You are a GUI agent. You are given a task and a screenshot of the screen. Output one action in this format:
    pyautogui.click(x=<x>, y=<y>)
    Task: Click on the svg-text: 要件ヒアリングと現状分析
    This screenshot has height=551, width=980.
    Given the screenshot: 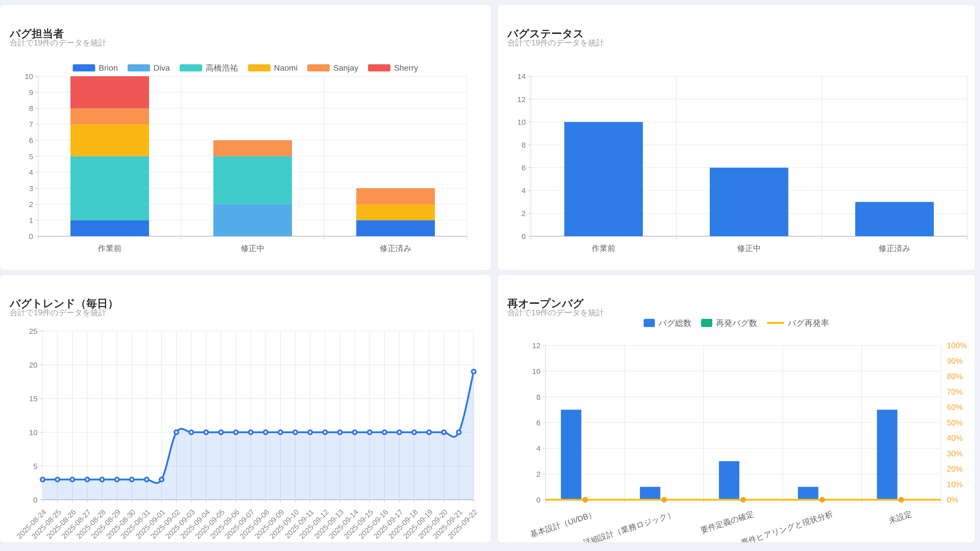 What is the action you would take?
    pyautogui.click(x=787, y=526)
    